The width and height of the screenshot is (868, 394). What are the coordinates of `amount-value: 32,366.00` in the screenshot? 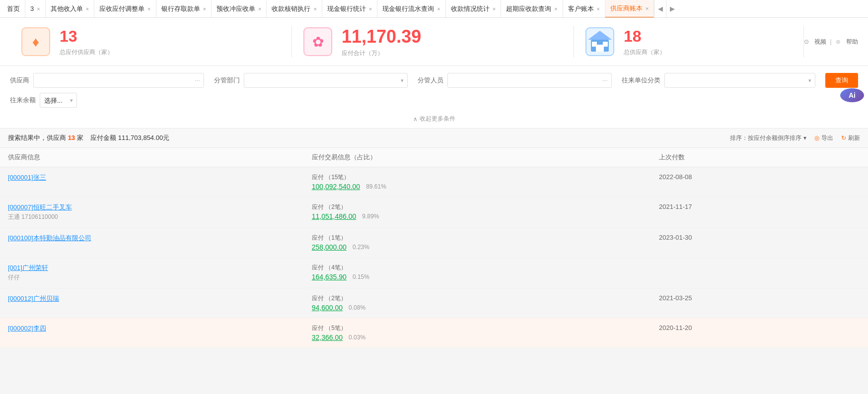 It's located at (327, 337).